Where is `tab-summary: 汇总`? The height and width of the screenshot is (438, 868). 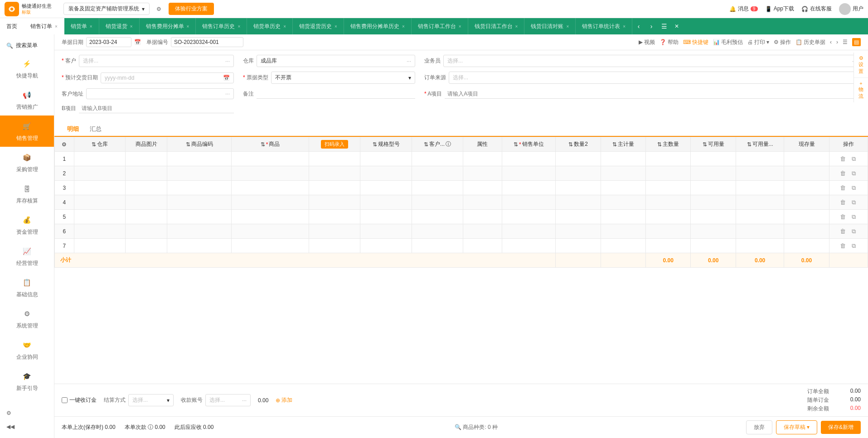 tab-summary: 汇总 is located at coordinates (96, 129).